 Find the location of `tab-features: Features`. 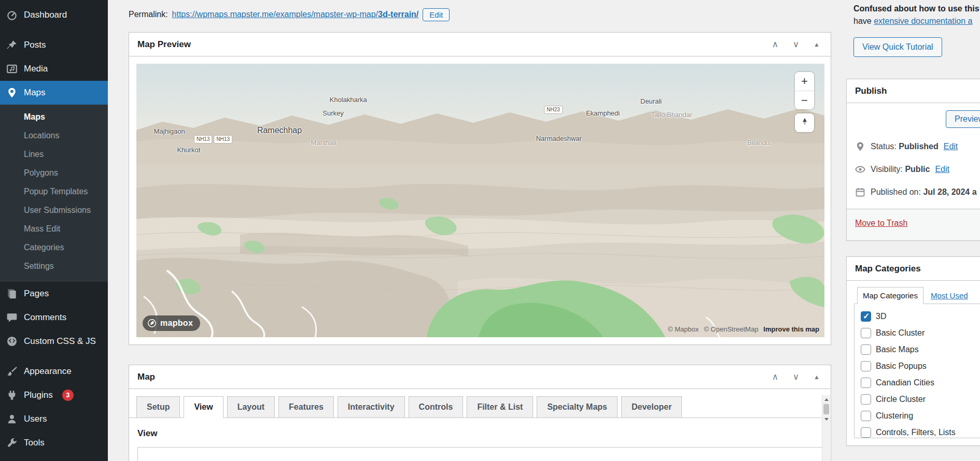

tab-features: Features is located at coordinates (306, 407).